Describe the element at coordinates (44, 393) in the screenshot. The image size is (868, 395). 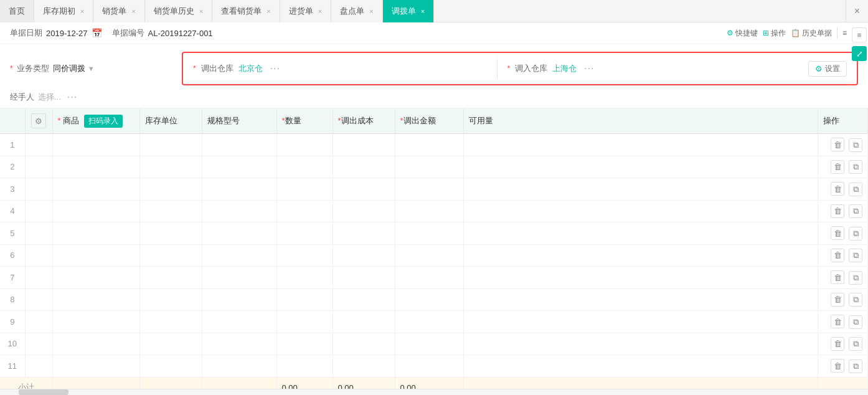
I see `scrollbar-thumb` at that location.